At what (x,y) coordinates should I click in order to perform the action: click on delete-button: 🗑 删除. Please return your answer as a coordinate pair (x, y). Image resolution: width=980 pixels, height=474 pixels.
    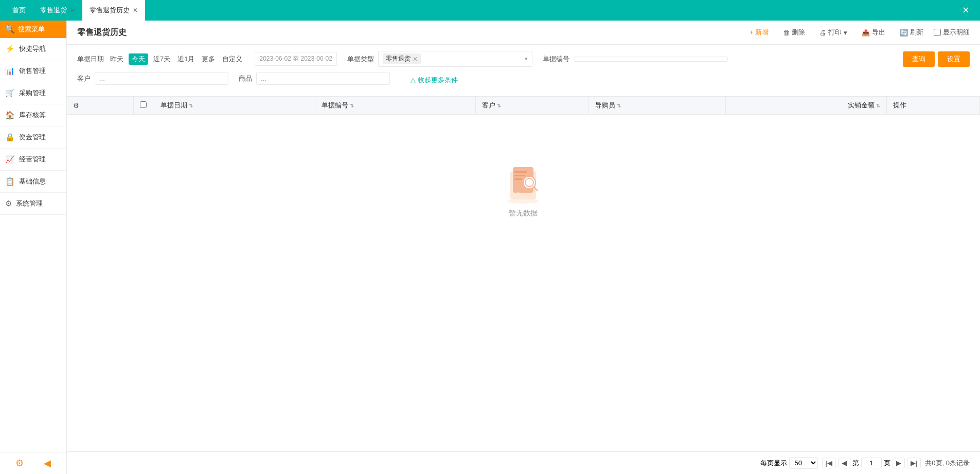
    Looking at the image, I should click on (794, 32).